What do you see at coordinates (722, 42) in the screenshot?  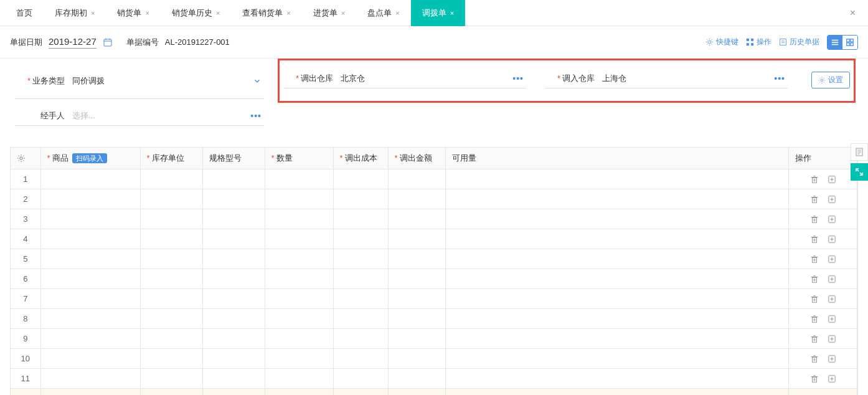 I see `shortcut-button: 快捷键` at bounding box center [722, 42].